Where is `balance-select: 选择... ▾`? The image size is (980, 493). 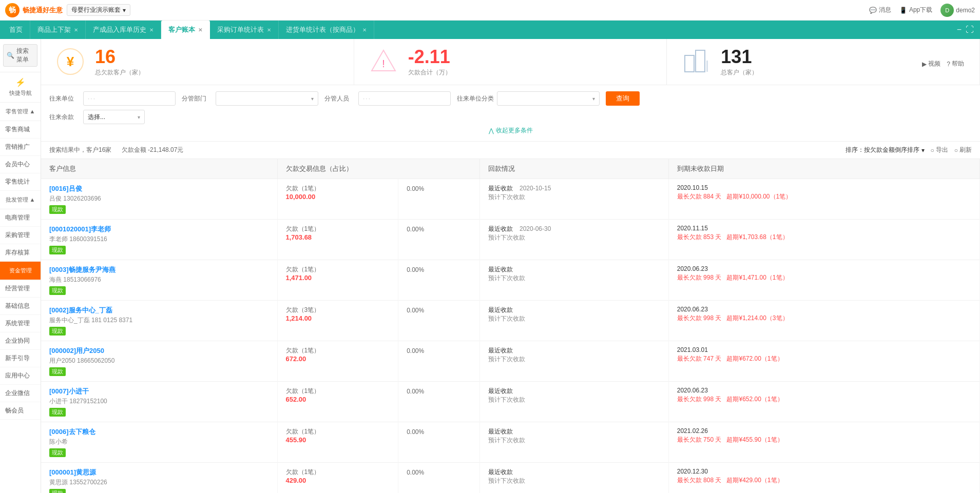 balance-select: 选择... ▾ is located at coordinates (114, 117).